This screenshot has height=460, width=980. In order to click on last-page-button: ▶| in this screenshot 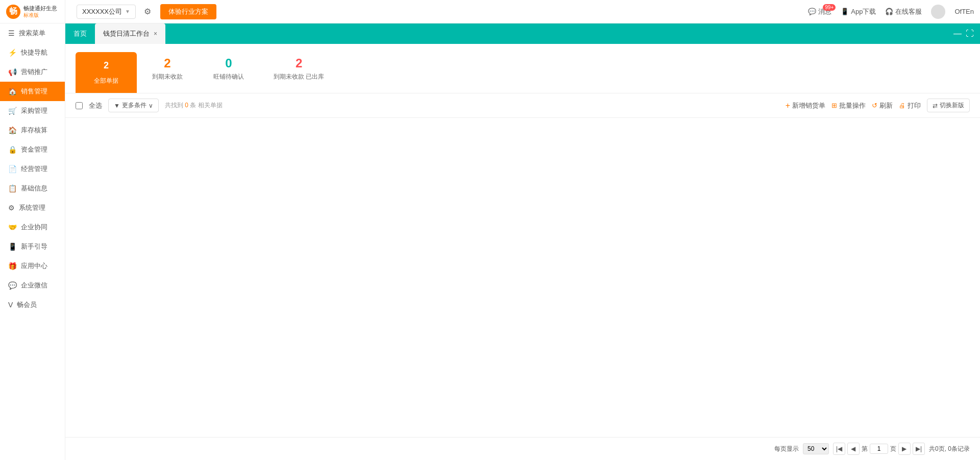, I will do `click(919, 449)`.